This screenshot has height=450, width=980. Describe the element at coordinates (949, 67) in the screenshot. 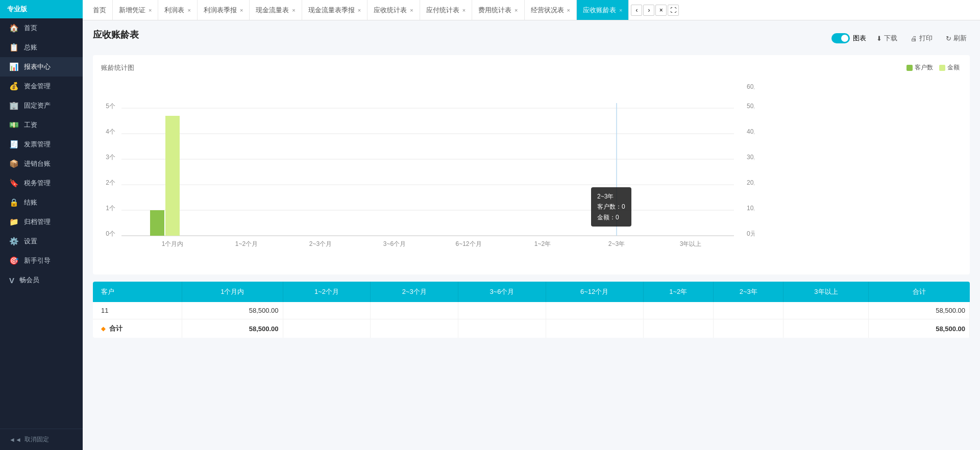

I see `legend-amount: 金额` at that location.